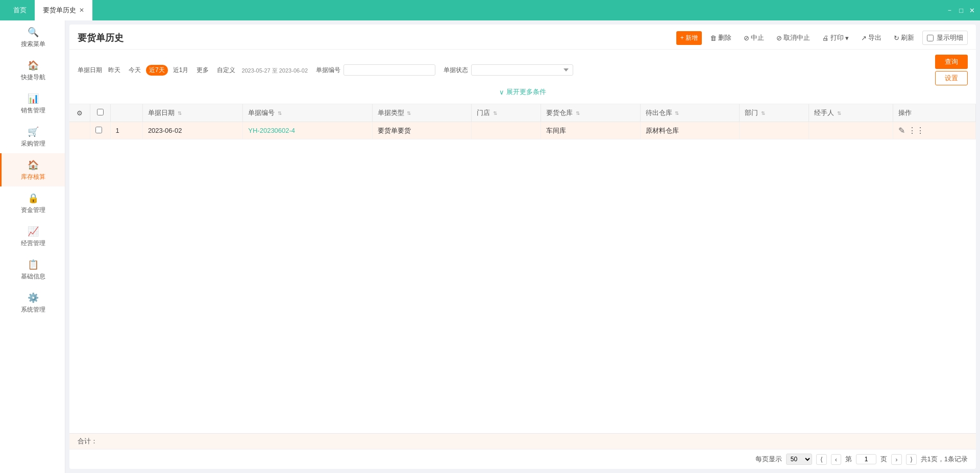 This screenshot has width=980, height=473. I want to click on next-page-button: ›, so click(896, 460).